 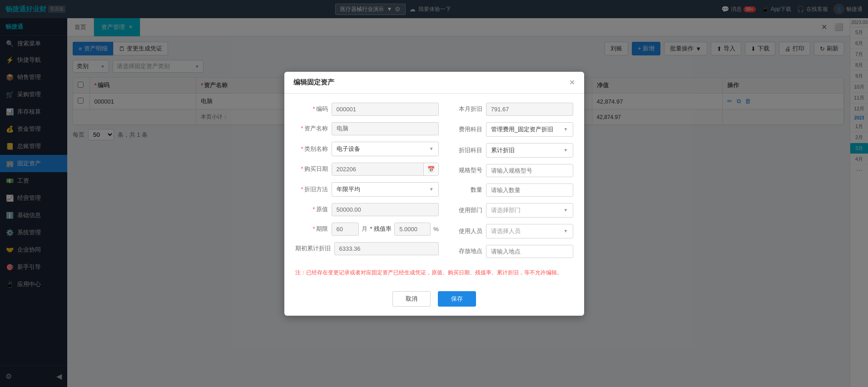 What do you see at coordinates (530, 231) in the screenshot?
I see `person-select: 请选择人员 ▼` at bounding box center [530, 231].